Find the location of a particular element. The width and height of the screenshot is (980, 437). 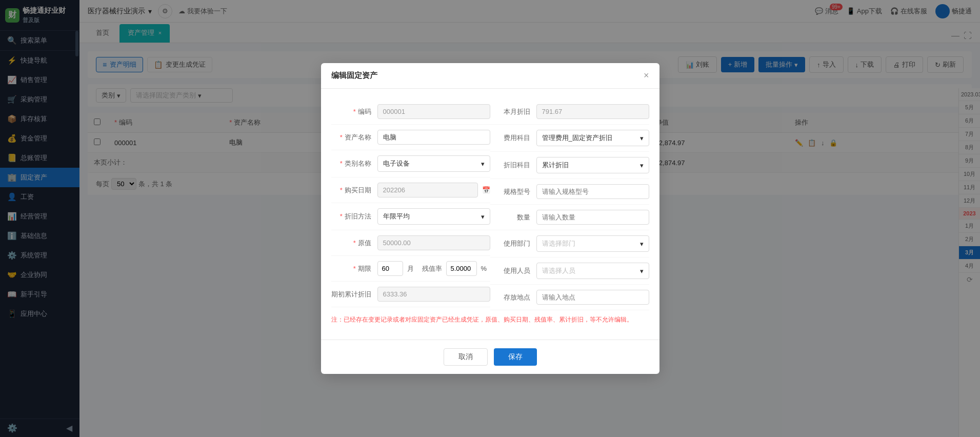

department-select: 请选择部门 ▾ is located at coordinates (593, 244).